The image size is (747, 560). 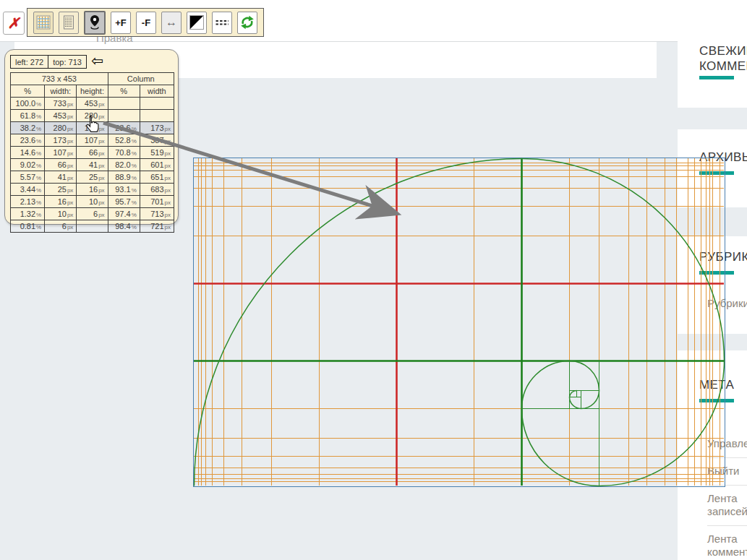 What do you see at coordinates (156, 140) in the screenshot?
I see `measure-cell: 387px` at bounding box center [156, 140].